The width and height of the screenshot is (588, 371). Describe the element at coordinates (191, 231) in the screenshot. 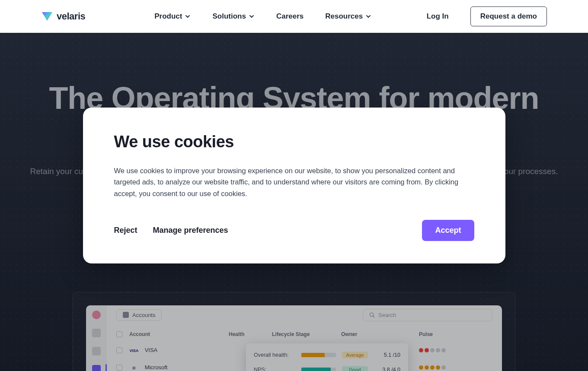

I see `manage-preferences-button: Manage preferences` at that location.